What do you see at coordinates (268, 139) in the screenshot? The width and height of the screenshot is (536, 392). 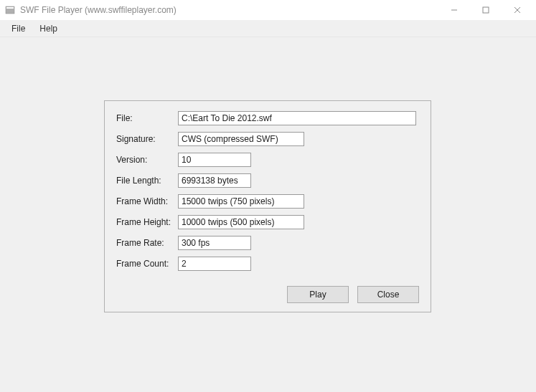 I see `row-signature: Signature:` at bounding box center [268, 139].